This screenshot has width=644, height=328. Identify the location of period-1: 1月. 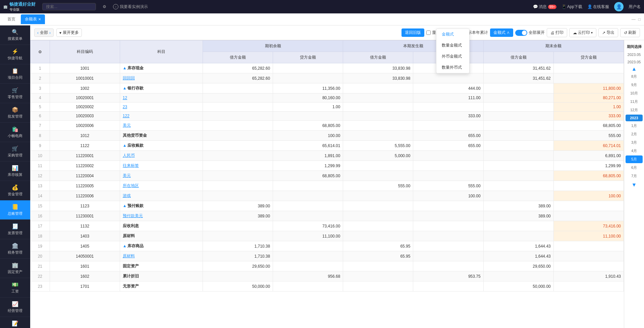
(634, 126).